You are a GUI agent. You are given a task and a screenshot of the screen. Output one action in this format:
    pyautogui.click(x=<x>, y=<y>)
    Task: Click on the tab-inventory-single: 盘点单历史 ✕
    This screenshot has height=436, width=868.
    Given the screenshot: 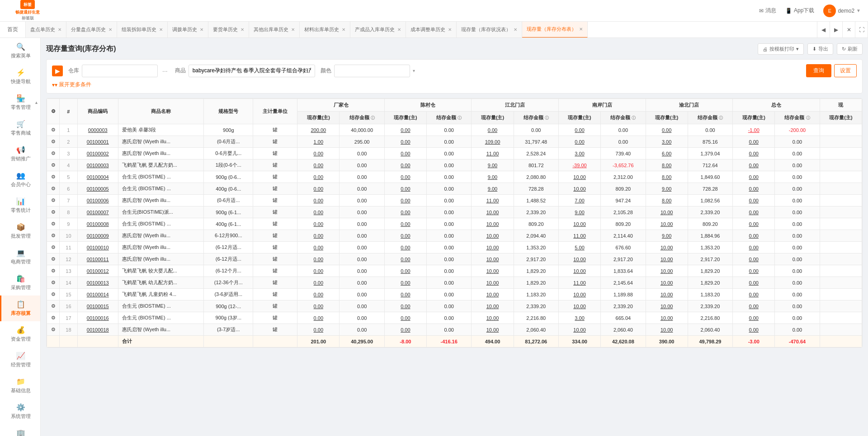 What is the action you would take?
    pyautogui.click(x=46, y=30)
    